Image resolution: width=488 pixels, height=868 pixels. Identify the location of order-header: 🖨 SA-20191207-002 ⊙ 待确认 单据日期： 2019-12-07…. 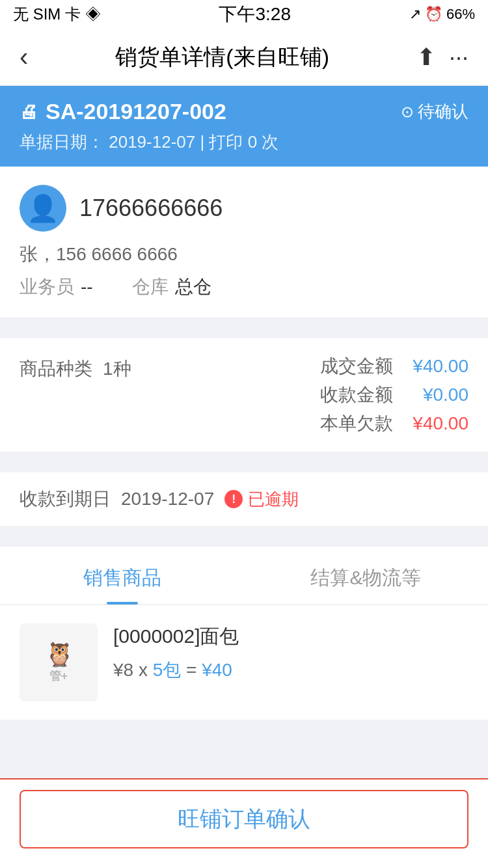
(244, 126).